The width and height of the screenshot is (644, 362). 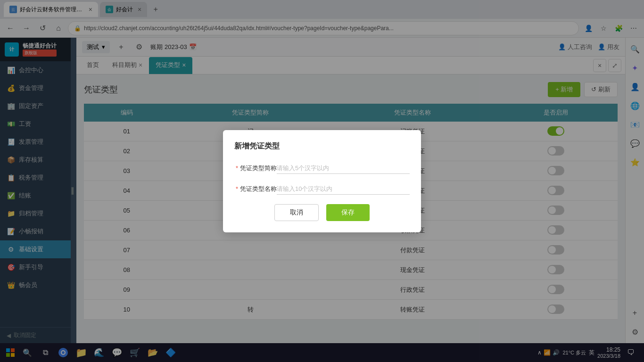 What do you see at coordinates (343, 189) in the screenshot?
I see `name-input` at bounding box center [343, 189].